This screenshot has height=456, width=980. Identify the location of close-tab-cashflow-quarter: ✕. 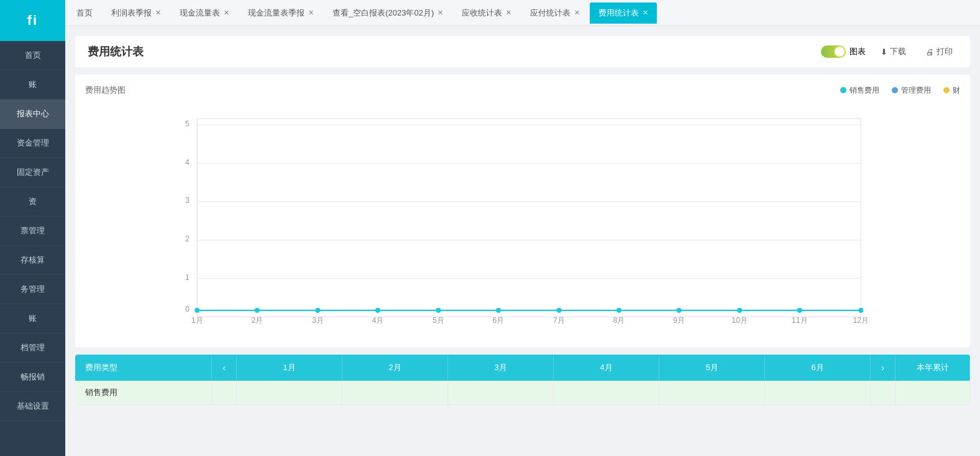
(311, 12).